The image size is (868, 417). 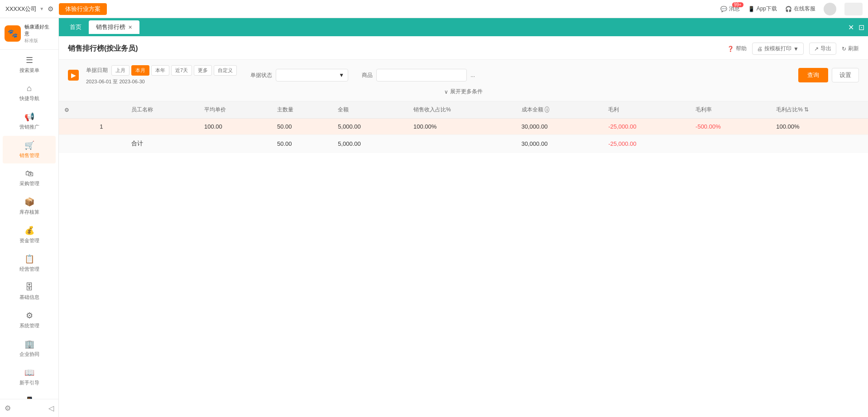 I want to click on sidebar-icon-search-order: ☰, so click(x=29, y=60).